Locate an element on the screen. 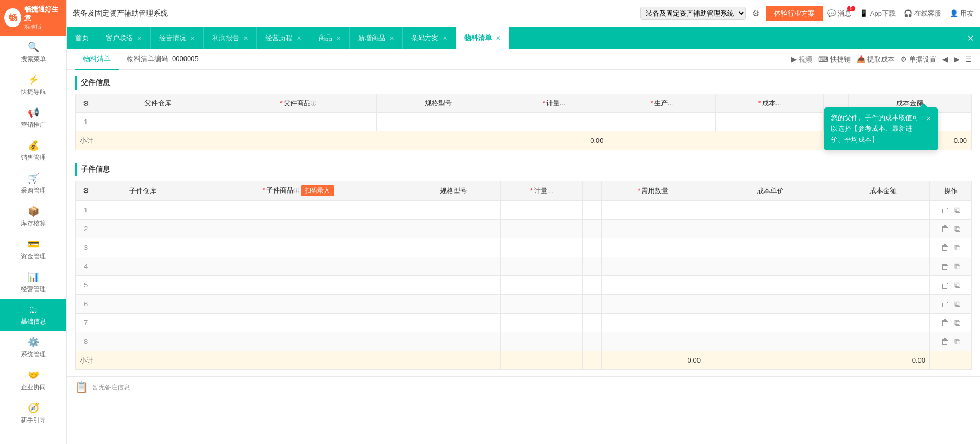 The image size is (980, 444). sidebar-item-7: 📊经营管理 is located at coordinates (33, 283).